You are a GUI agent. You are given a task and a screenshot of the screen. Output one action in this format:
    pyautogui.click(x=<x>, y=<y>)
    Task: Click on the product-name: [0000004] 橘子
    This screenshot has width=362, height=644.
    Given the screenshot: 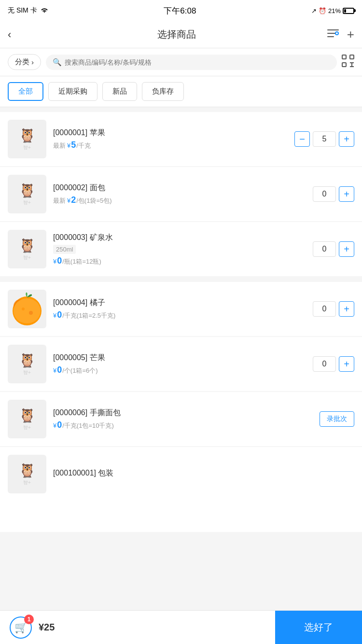 What is the action you would take?
    pyautogui.click(x=180, y=303)
    